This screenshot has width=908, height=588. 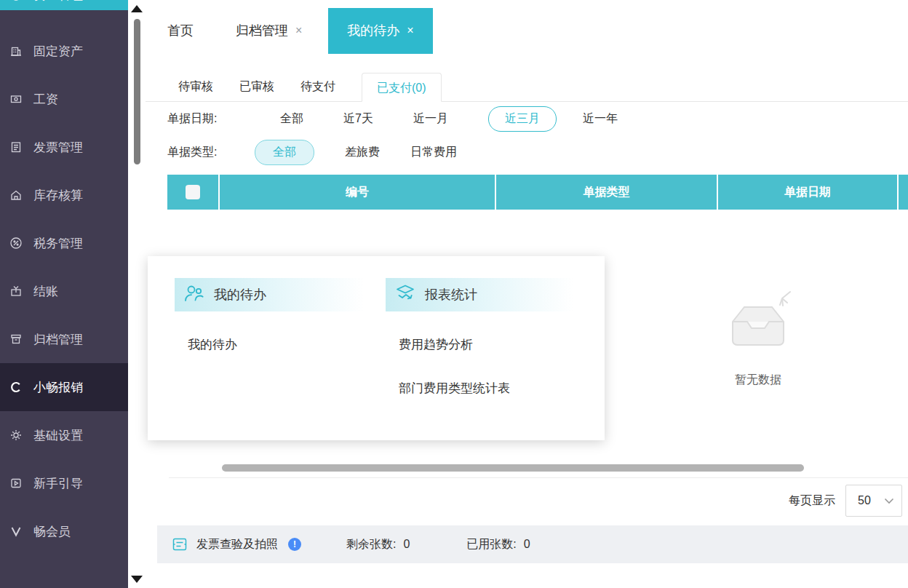 What do you see at coordinates (406, 544) in the screenshot?
I see `remaining-count-value: 0` at bounding box center [406, 544].